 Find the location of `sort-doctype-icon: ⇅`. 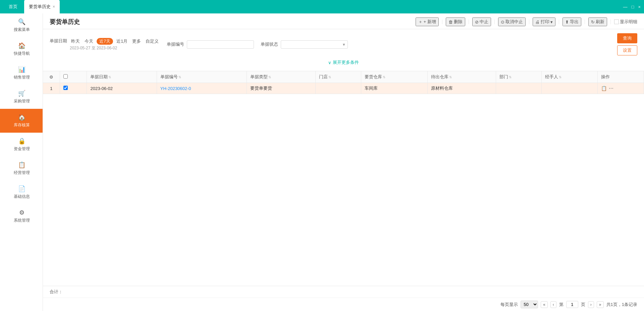

sort-doctype-icon: ⇅ is located at coordinates (270, 77).